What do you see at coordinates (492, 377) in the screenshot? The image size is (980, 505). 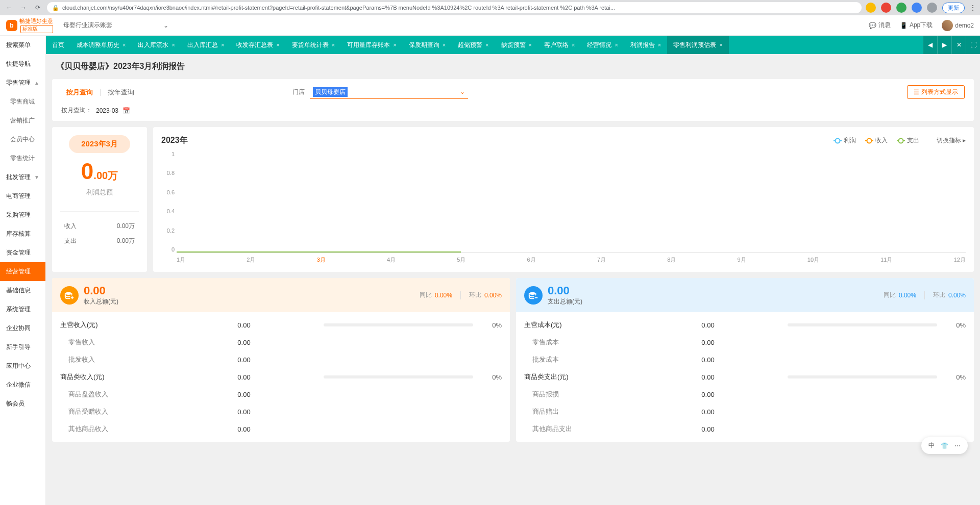 I see `row-percent: 0%` at bounding box center [492, 377].